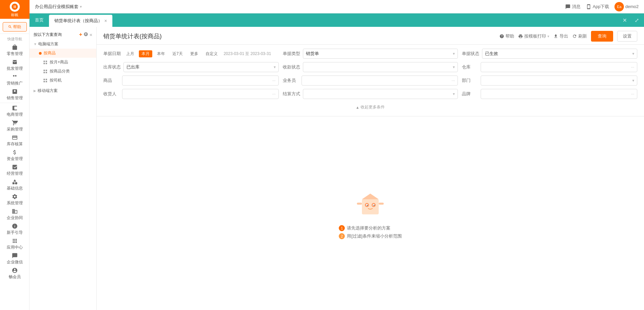  I want to click on filter-product-label: 商品, so click(111, 81).